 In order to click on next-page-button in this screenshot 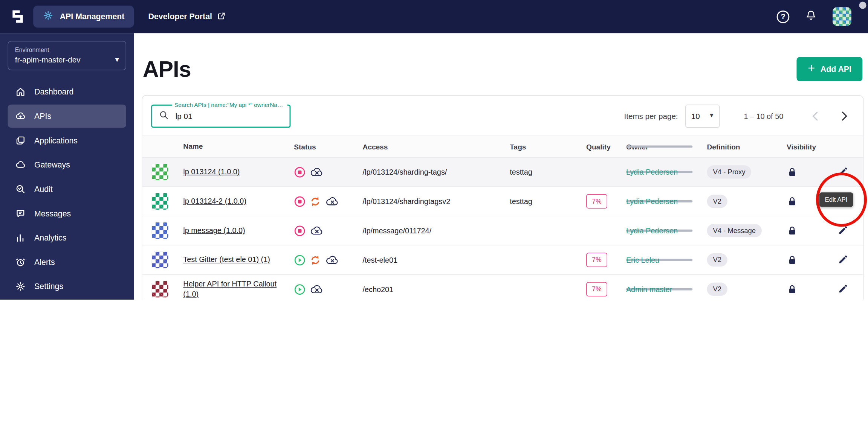, I will do `click(844, 116)`.